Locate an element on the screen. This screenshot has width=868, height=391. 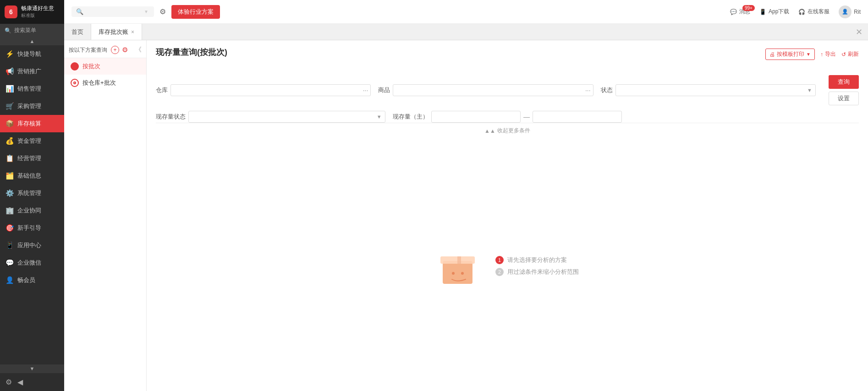
add-plan-icon: + is located at coordinates (115, 50).